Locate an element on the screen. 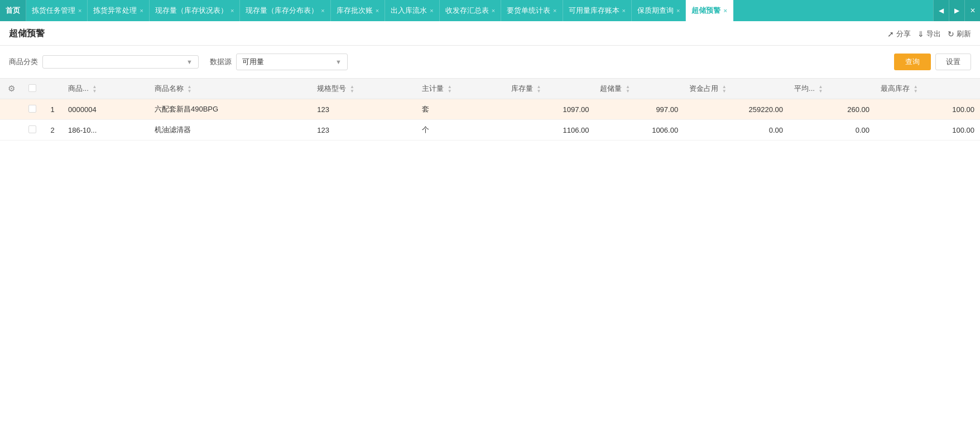  refresh-label: 刷新 is located at coordinates (964, 34).